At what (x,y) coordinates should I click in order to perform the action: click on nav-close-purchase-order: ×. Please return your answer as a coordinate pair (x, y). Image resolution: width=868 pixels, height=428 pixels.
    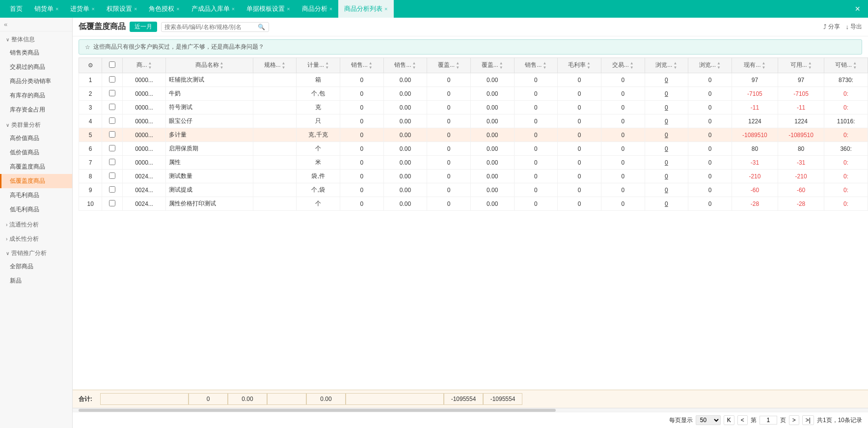
    Looking at the image, I should click on (93, 9).